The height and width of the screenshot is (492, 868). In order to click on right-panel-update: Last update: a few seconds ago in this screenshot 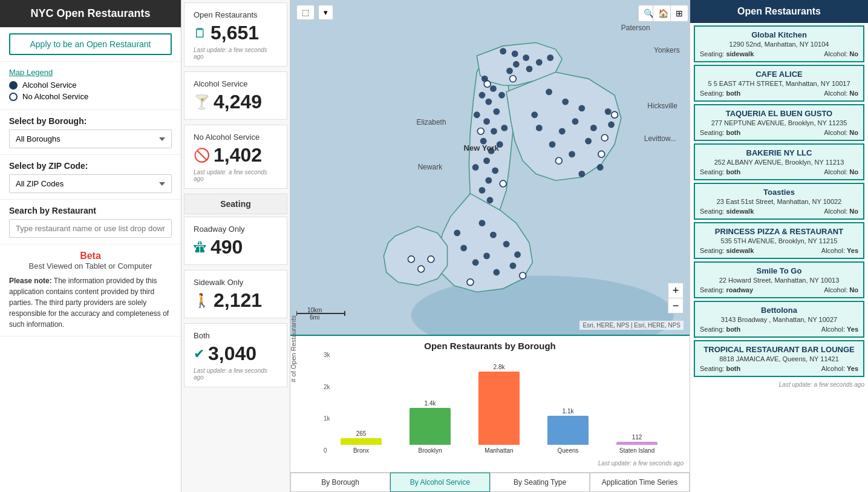, I will do `click(779, 385)`.